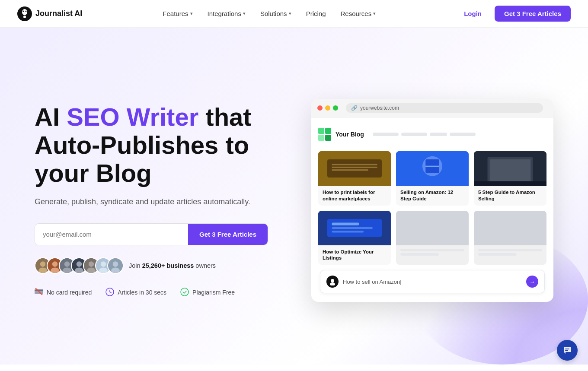 This screenshot has width=588, height=371. I want to click on nav-features: Features ▾, so click(177, 14).